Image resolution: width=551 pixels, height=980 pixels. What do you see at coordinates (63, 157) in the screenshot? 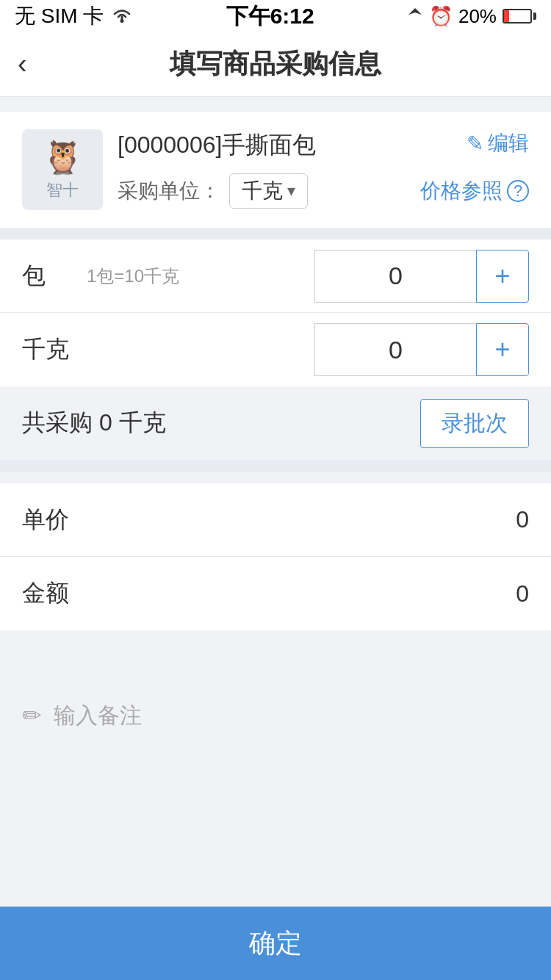
I see `product-thumb-owl: 🦉` at bounding box center [63, 157].